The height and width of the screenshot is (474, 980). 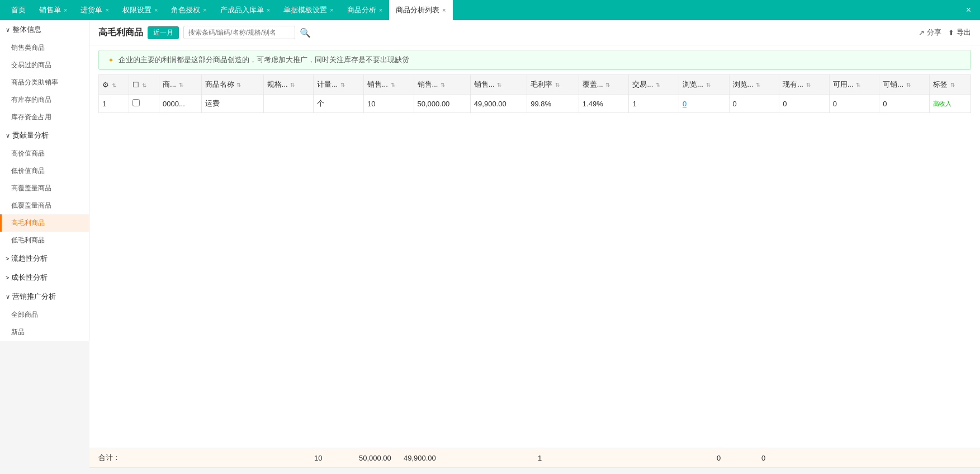 I want to click on scroll-bar, so click(x=534, y=471).